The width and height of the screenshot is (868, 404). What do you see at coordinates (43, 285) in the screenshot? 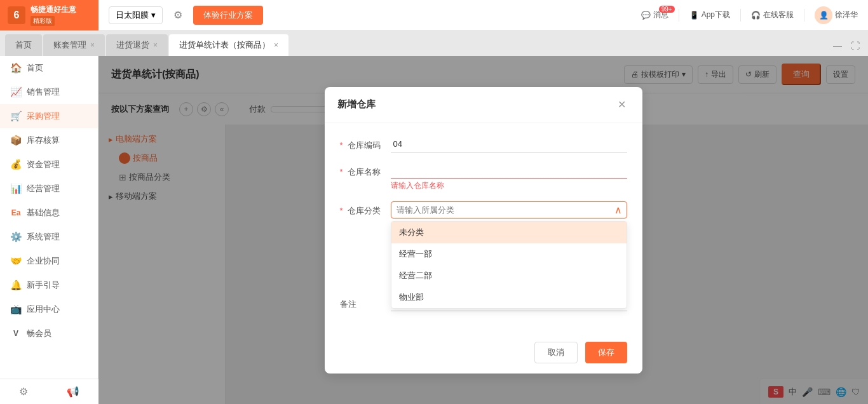
I see `sidebar-guide-label: 新手引导` at bounding box center [43, 285].